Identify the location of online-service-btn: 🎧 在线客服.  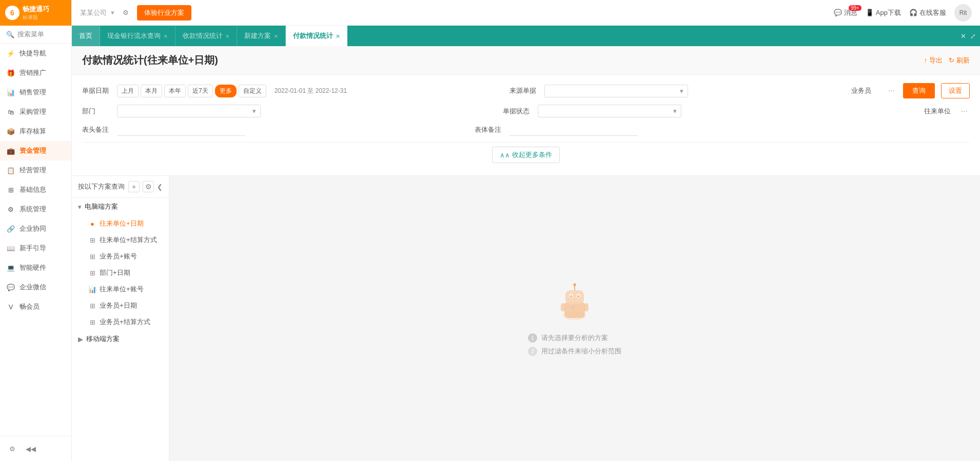
(928, 13).